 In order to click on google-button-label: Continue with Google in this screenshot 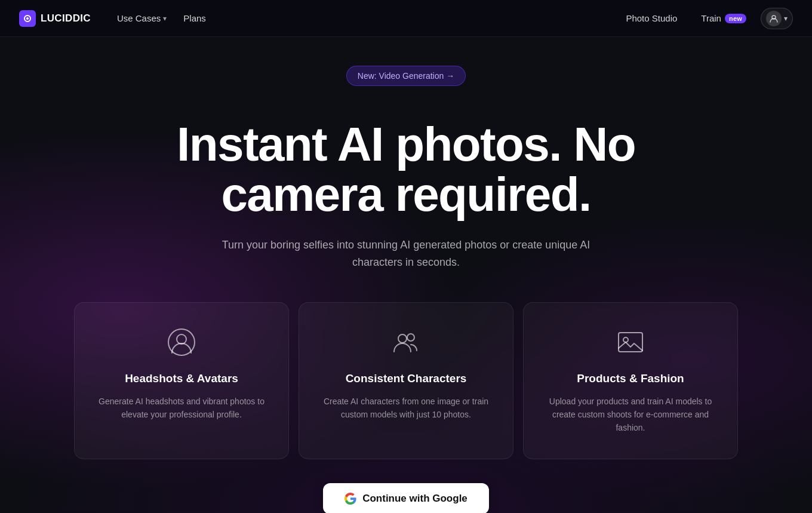, I will do `click(415, 499)`.